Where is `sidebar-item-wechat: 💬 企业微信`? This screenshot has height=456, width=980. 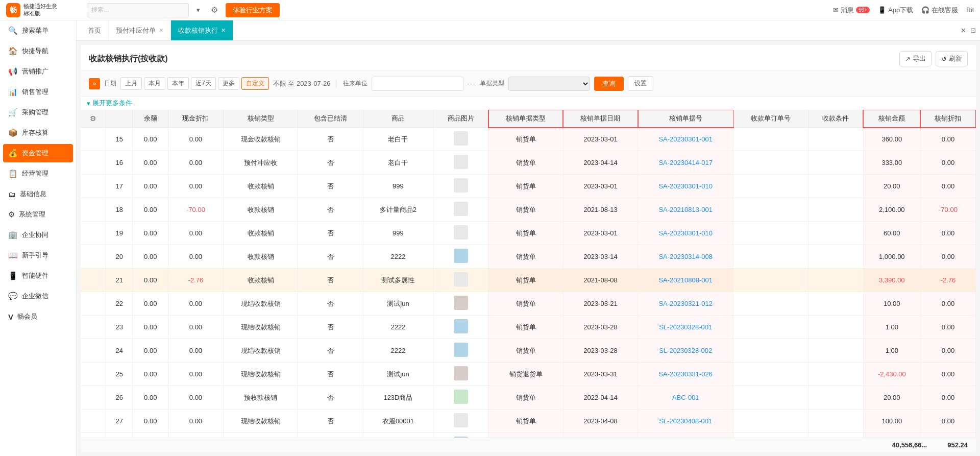 sidebar-item-wechat: 💬 企业微信 is located at coordinates (38, 296).